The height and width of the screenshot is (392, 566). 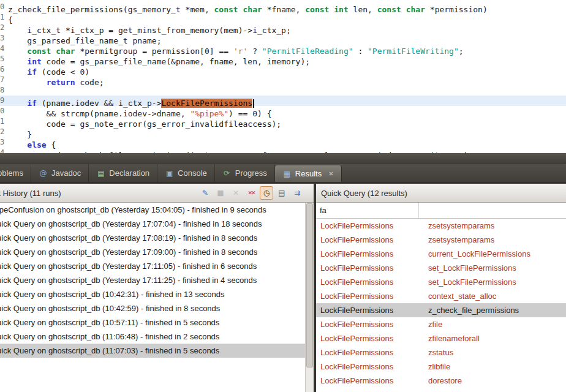 What do you see at coordinates (221, 193) in the screenshot?
I see `stop-icon: ■` at bounding box center [221, 193].